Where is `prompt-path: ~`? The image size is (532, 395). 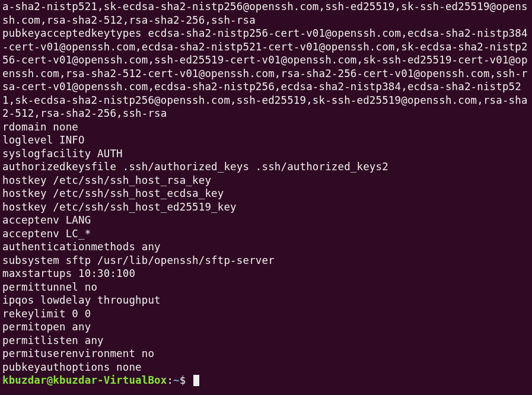 prompt-path: ~ is located at coordinates (177, 380).